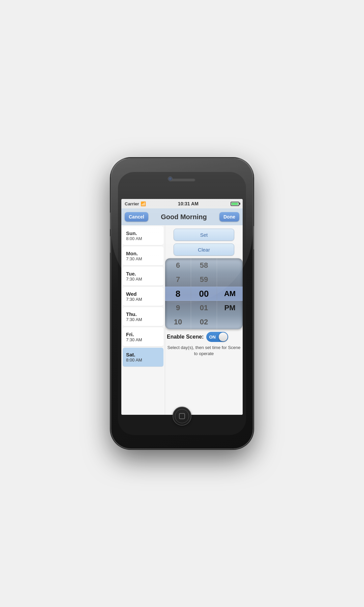  What do you see at coordinates (204, 337) in the screenshot?
I see `enable-scene-row: Enable Scene: ON` at bounding box center [204, 337].